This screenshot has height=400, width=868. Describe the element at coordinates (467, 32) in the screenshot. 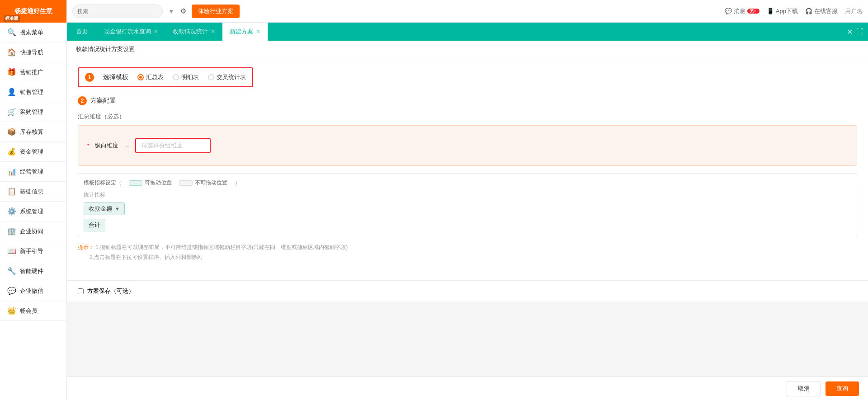

I see `tabbar: 首页 现金银行流水查询 ✕ 收款情况统计 ✕ 新建方案 ✕ ✕ ⛶` at that location.